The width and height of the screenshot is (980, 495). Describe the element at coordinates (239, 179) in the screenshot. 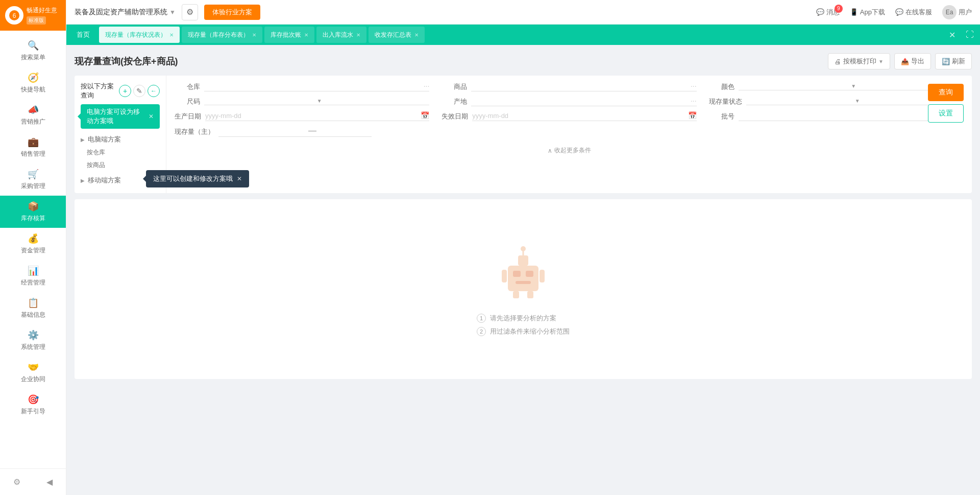

I see `tooltip-create-close-icon: ✕` at that location.